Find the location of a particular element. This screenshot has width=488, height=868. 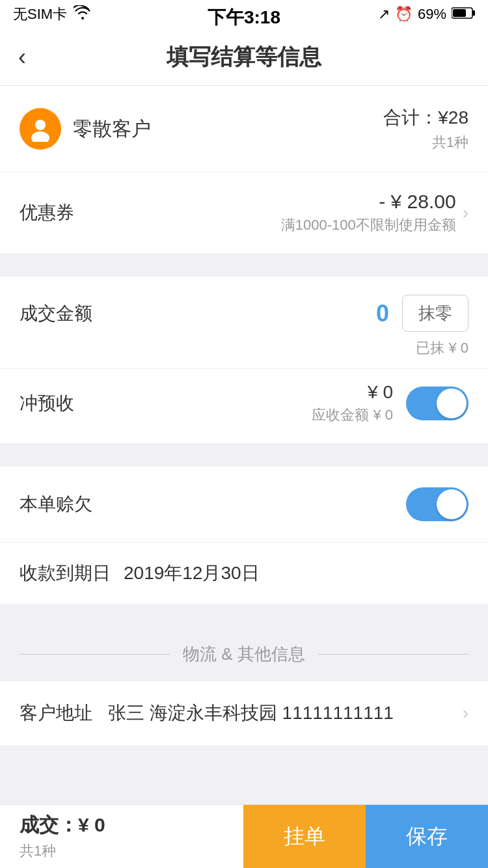

customer-avatar is located at coordinates (40, 129).